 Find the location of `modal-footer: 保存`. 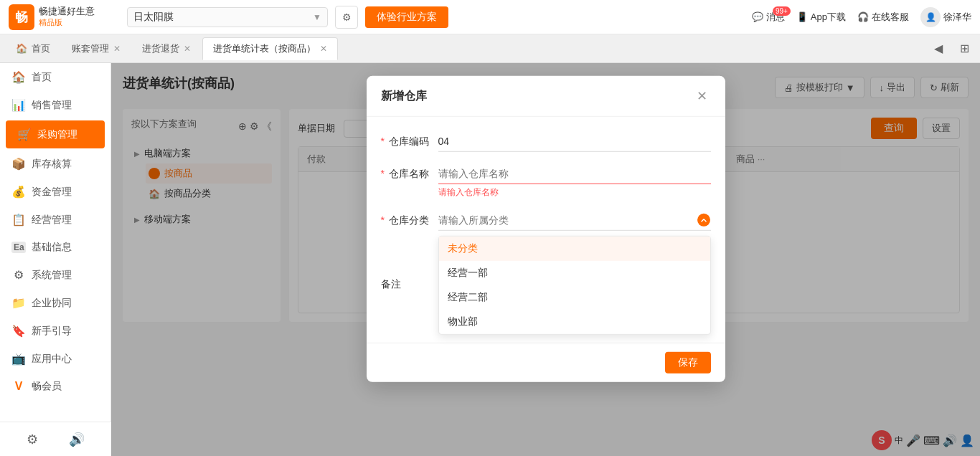

modal-footer: 保存 is located at coordinates (546, 363).